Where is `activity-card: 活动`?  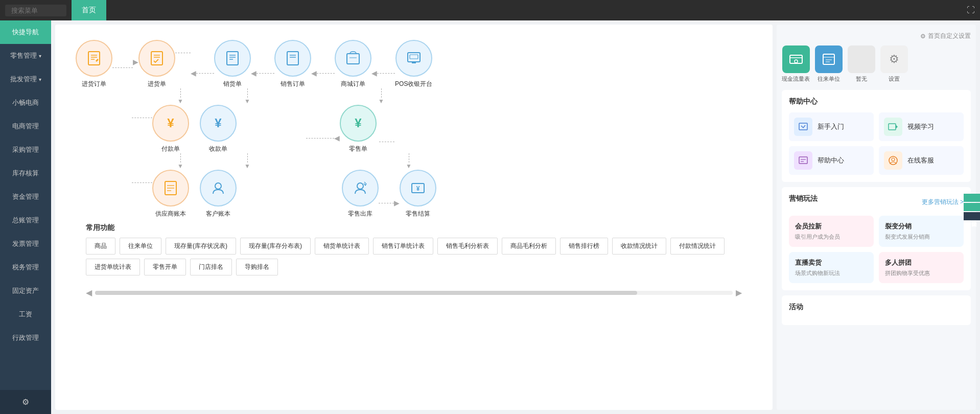 activity-card: 活动 is located at coordinates (876, 310).